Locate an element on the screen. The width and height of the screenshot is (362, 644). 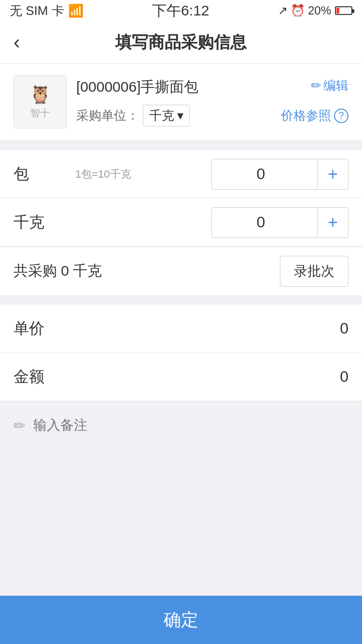
amount-row: 金额 0 is located at coordinates (181, 377).